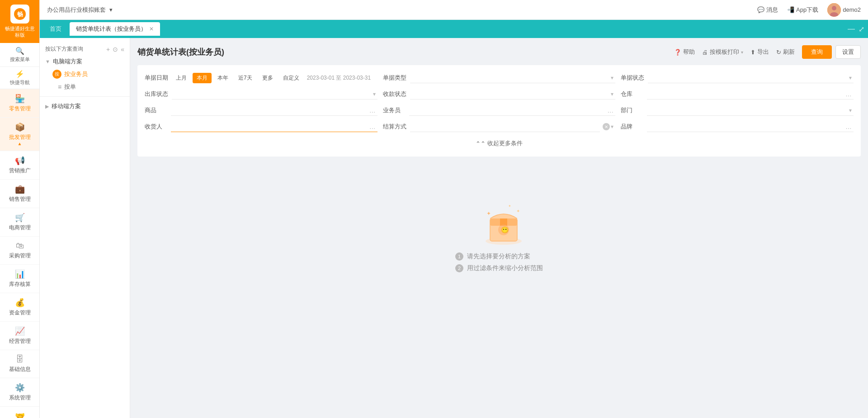  Describe the element at coordinates (156, 110) in the screenshot. I see `goods-label: 商品` at that location.